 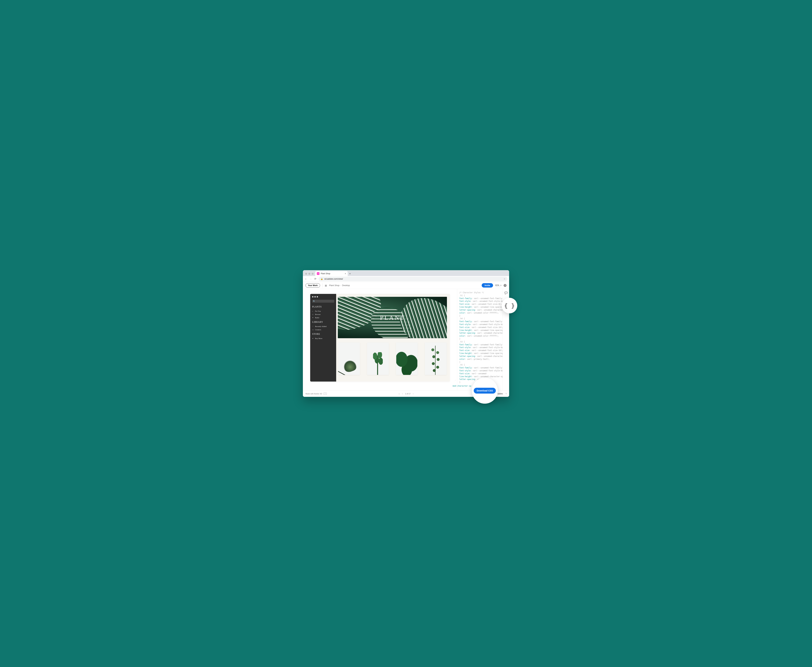 I want to click on made-with-label: Made with Adobe XD, so click(x=314, y=393).